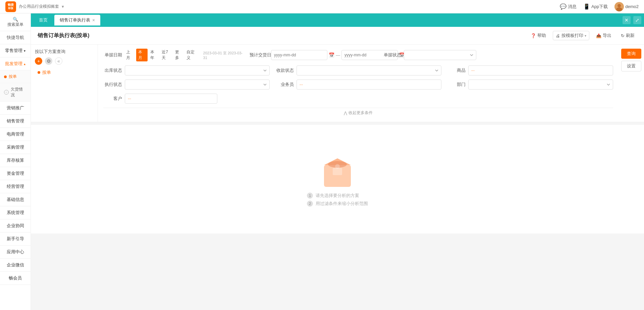 The image size is (644, 310). Describe the element at coordinates (619, 7) in the screenshot. I see `avatar` at that location.